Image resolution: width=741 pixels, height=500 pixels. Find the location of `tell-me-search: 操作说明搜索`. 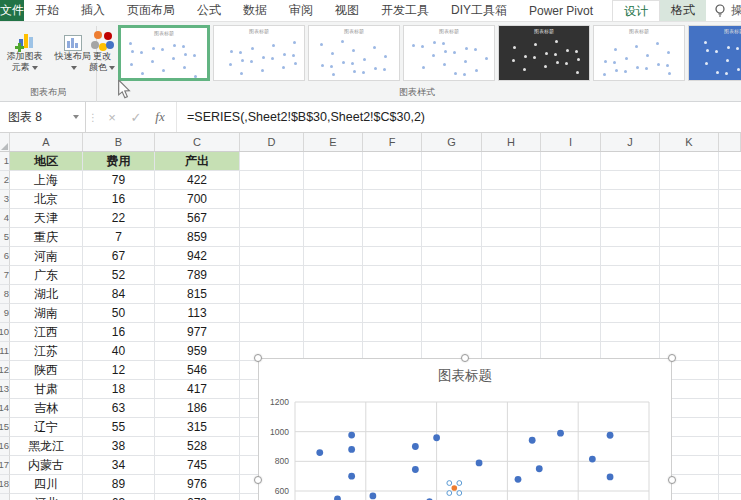

tell-me-search: 操作说明搜索 is located at coordinates (724, 10).